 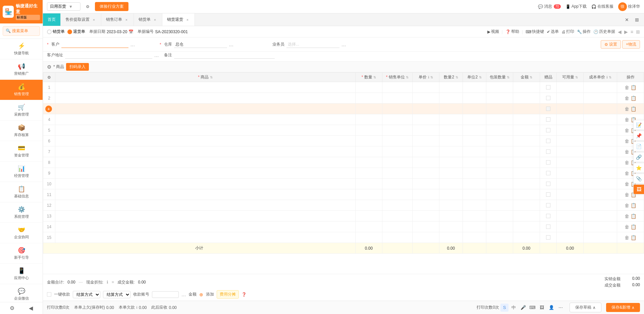 I want to click on delete-icon-3: 🗑, so click(x=627, y=109).